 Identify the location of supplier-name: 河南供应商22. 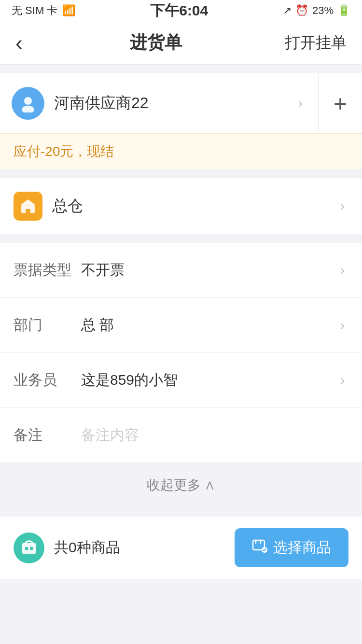
(171, 103).